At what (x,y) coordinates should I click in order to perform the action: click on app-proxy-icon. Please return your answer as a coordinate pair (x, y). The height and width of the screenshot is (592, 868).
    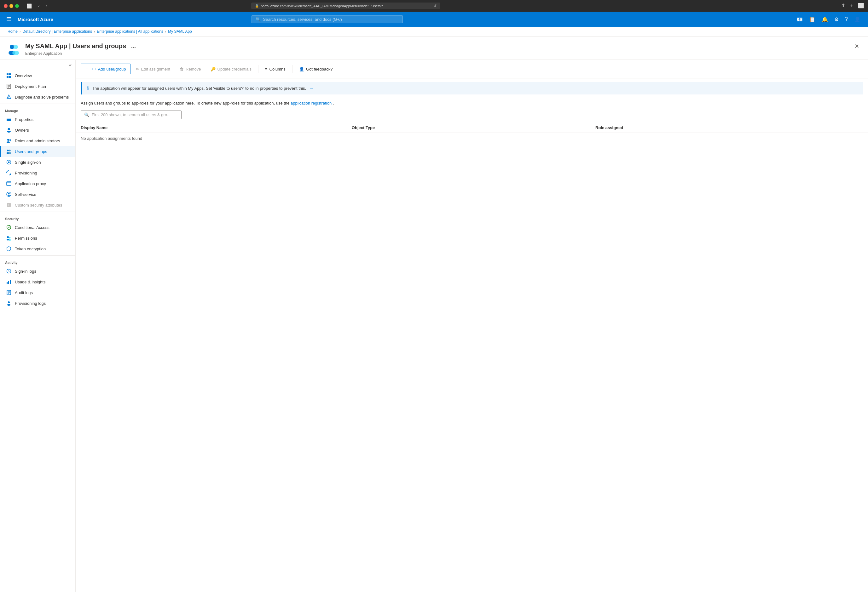
    Looking at the image, I should click on (9, 184).